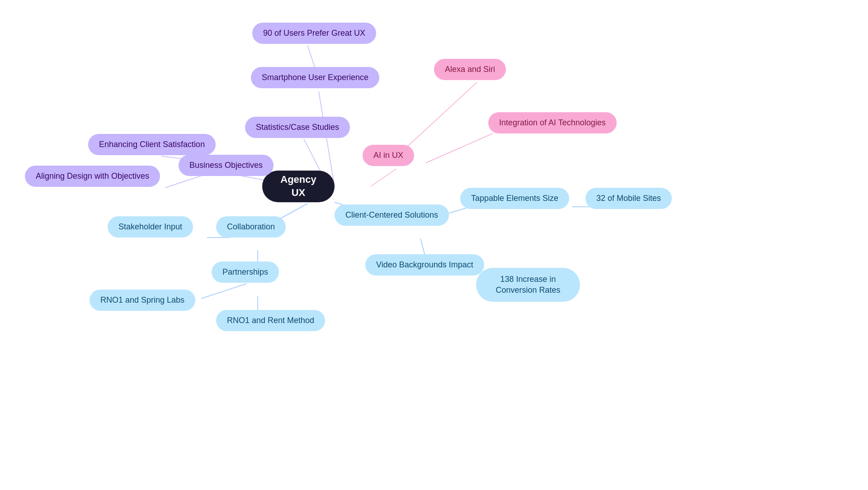 The height and width of the screenshot is (490, 868). What do you see at coordinates (152, 145) in the screenshot?
I see `enhancing-client-node: Enhancing Client Satisfaction` at bounding box center [152, 145].